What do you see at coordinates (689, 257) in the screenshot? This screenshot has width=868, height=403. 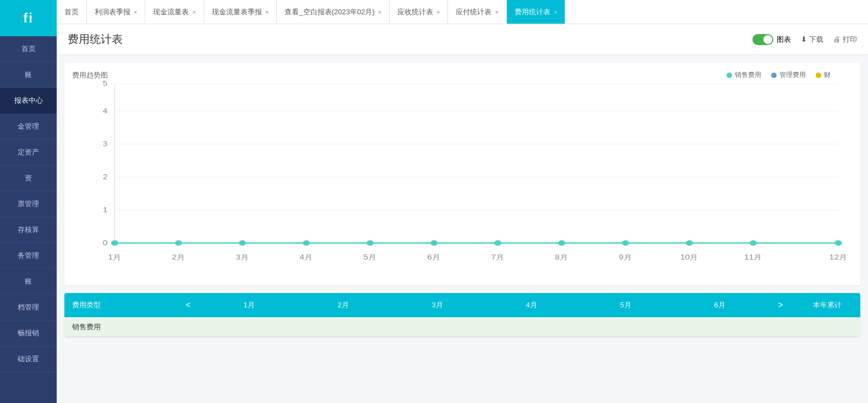 I see `svg-text: 10月` at bounding box center [689, 257].